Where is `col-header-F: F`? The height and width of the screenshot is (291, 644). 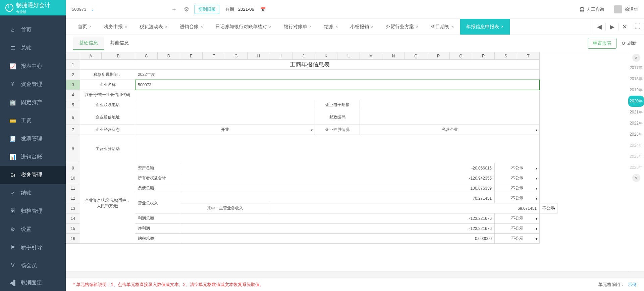 col-header-F: F is located at coordinates (214, 56).